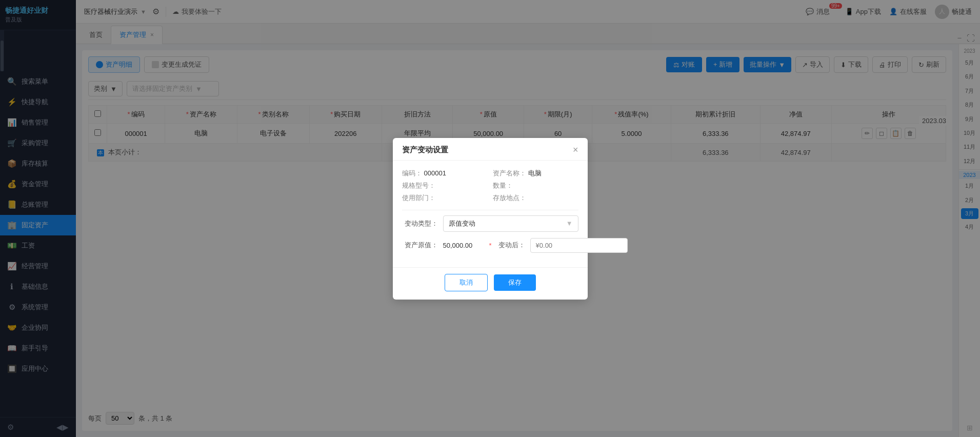 Image resolution: width=980 pixels, height=437 pixels. What do you see at coordinates (512, 245) in the screenshot?
I see `after-change-label: 变动后：` at bounding box center [512, 245].